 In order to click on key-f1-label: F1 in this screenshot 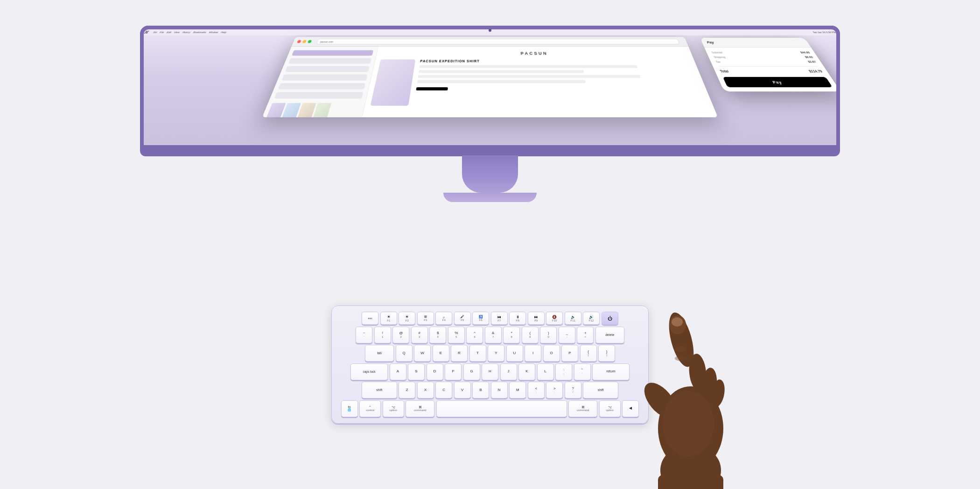, I will do `click(388, 321)`.